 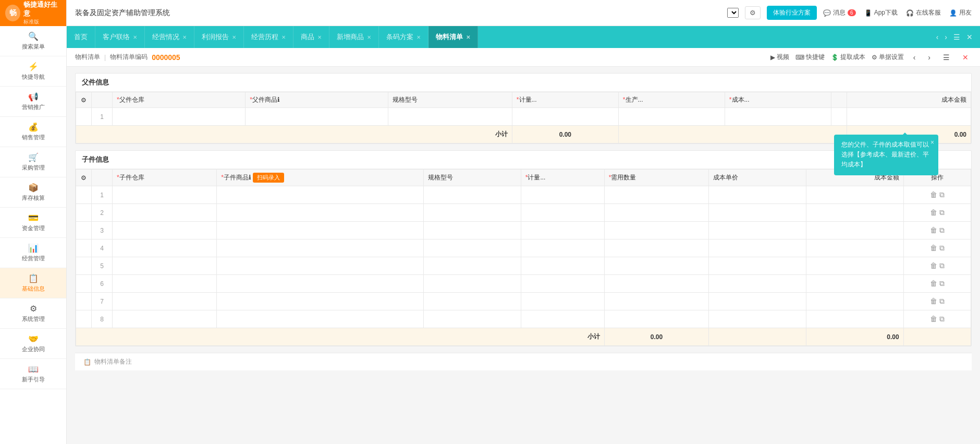 I want to click on child-row1-spec, so click(x=472, y=195).